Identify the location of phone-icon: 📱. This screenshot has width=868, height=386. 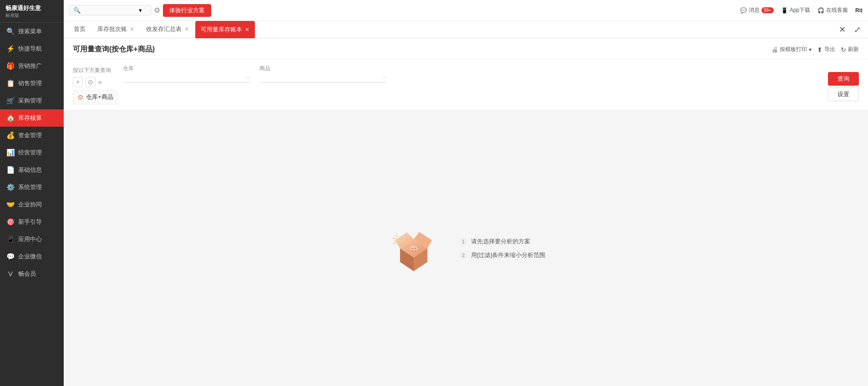
(785, 10).